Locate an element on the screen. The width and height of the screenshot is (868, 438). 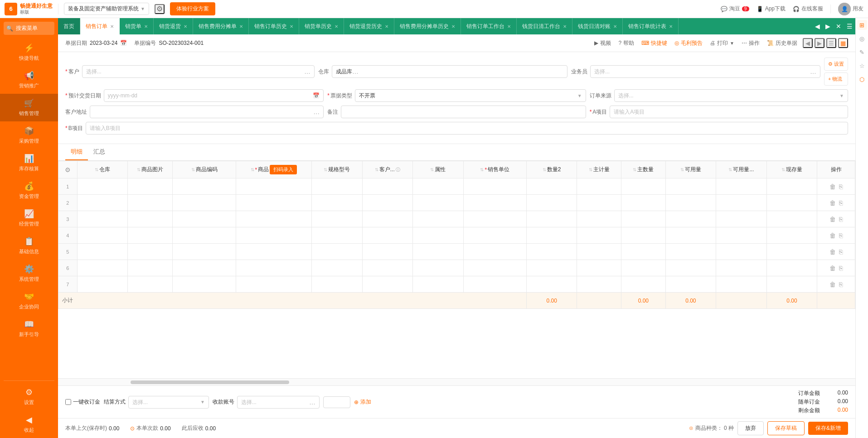
tab-sales-fee: 销售费用分摊单 ✕ is located at coordinates (221, 26).